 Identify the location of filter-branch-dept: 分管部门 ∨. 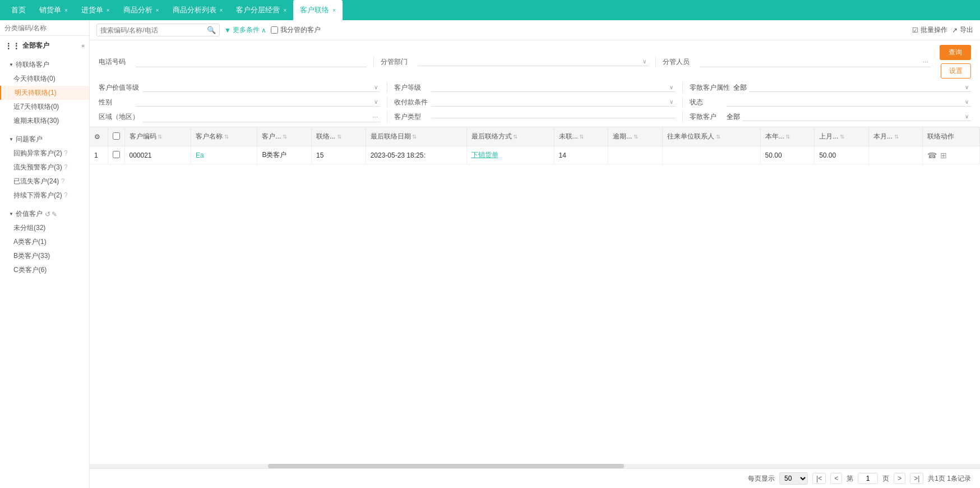
(515, 62).